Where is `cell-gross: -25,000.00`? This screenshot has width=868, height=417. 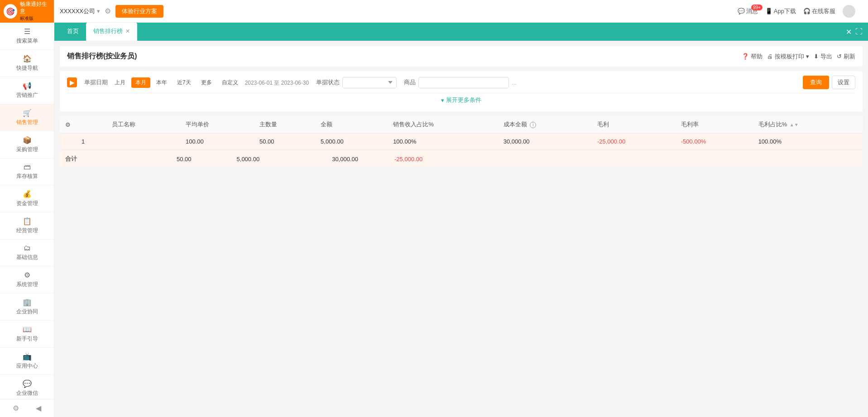
cell-gross: -25,000.00 is located at coordinates (634, 142).